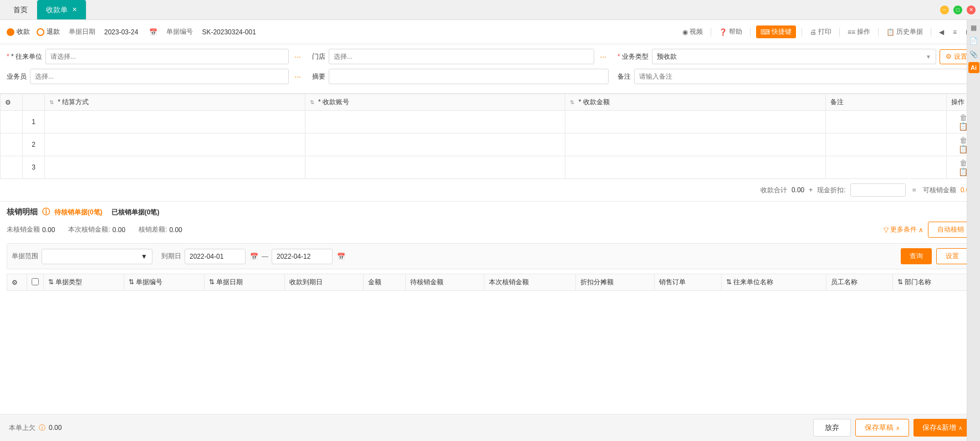 This screenshot has height=441, width=980. I want to click on staff-input, so click(160, 76).